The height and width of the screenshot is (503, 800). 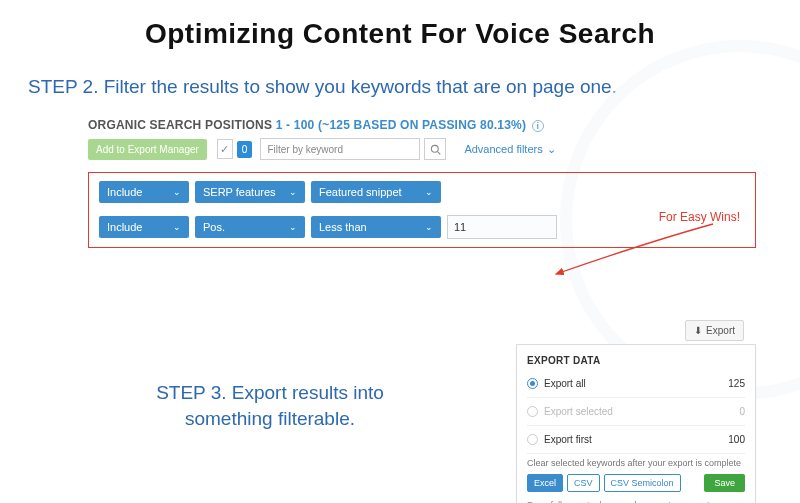 I want to click on organic-heading: ORGANIC SEARCH POSITIONS 1 - 100 (~125 B…, so click(x=422, y=125).